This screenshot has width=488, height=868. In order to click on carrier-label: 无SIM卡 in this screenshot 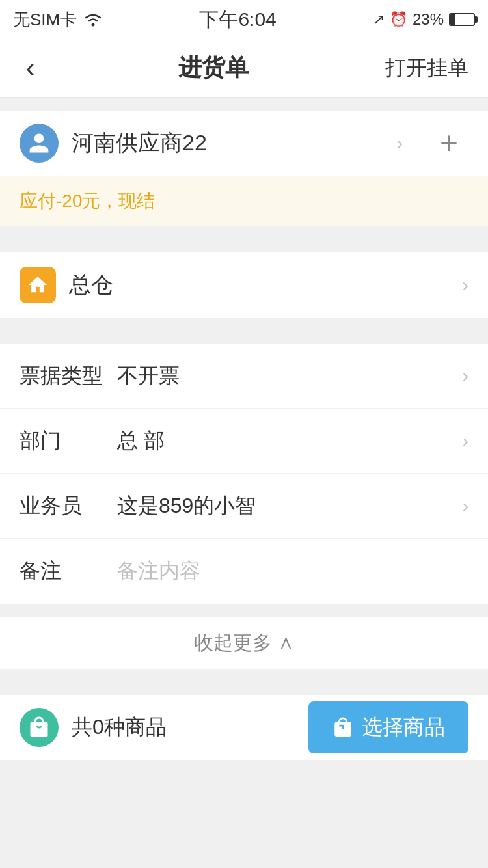, I will do `click(45, 20)`.